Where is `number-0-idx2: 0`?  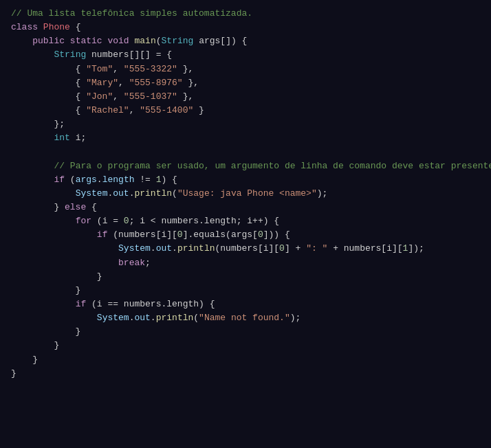 number-0-idx2: 0 is located at coordinates (282, 249).